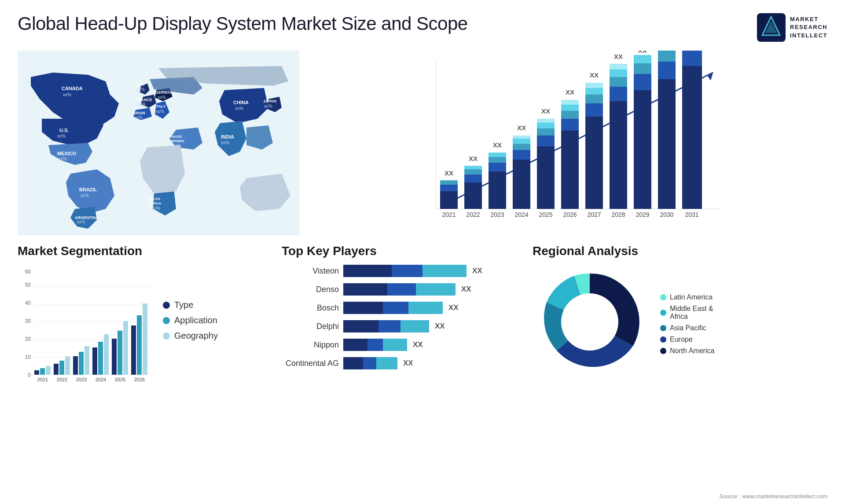 This screenshot has width=845, height=504. I want to click on svg-text: 2028, so click(618, 215).